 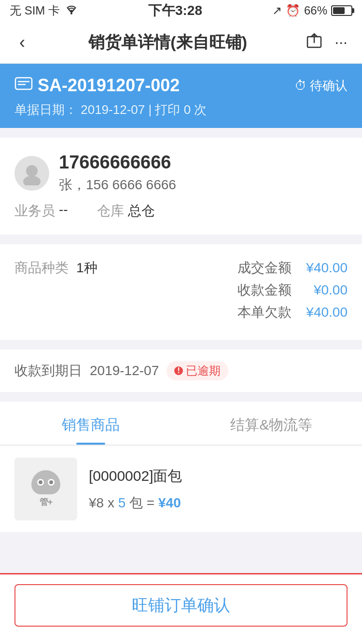 What do you see at coordinates (170, 503) in the screenshot?
I see `product-total: ¥40` at bounding box center [170, 503].